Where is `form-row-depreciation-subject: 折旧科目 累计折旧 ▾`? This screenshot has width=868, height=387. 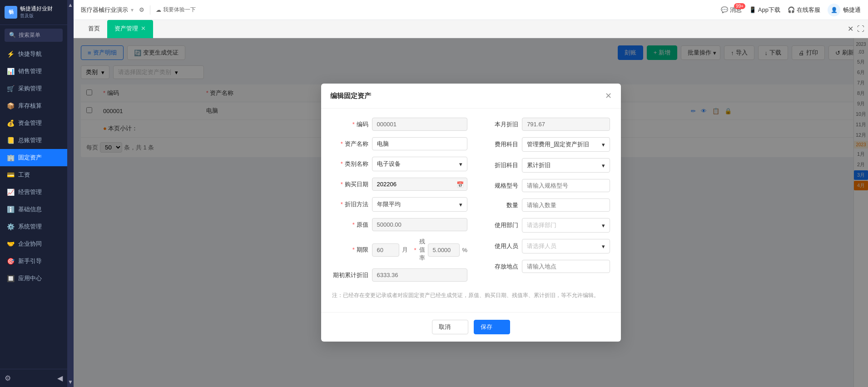 form-row-depreciation-subject: 折旧科目 累计折旧 ▾ is located at coordinates (546, 165).